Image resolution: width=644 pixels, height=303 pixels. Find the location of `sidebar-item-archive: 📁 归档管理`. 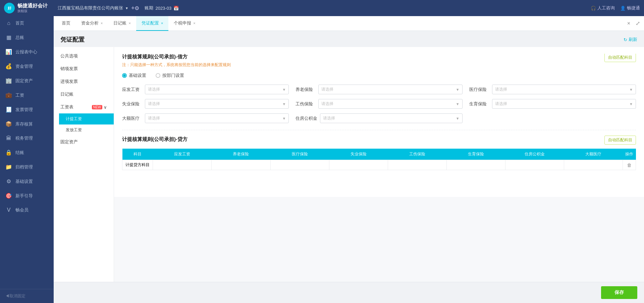

sidebar-item-archive: 📁 归档管理 is located at coordinates (27, 167).